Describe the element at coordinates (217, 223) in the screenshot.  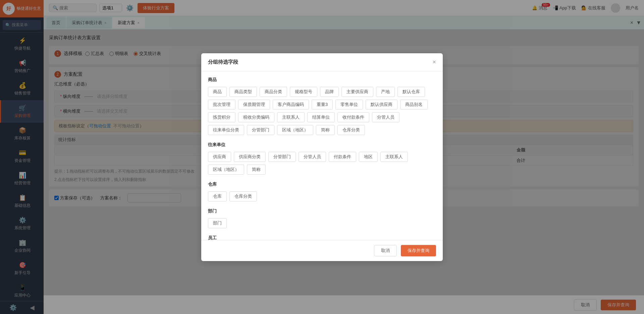
I see `field-tag-dept2: 部门` at that location.